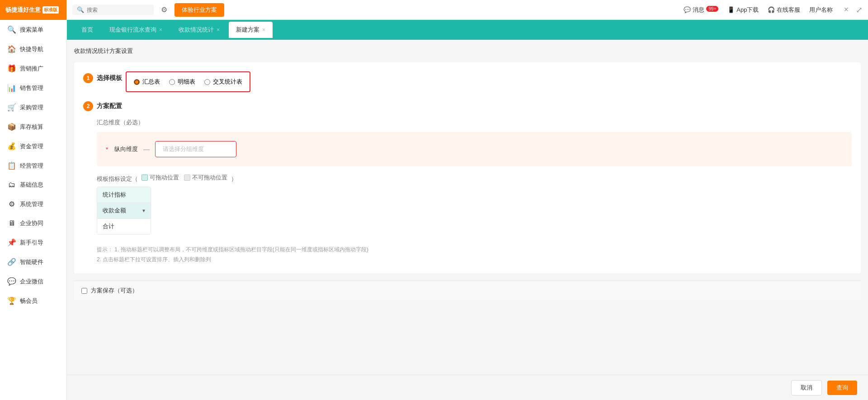 Image resolution: width=868 pixels, height=400 pixels. I want to click on dimension-area: * 纵向维度 — 请选择分组维度, so click(474, 149).